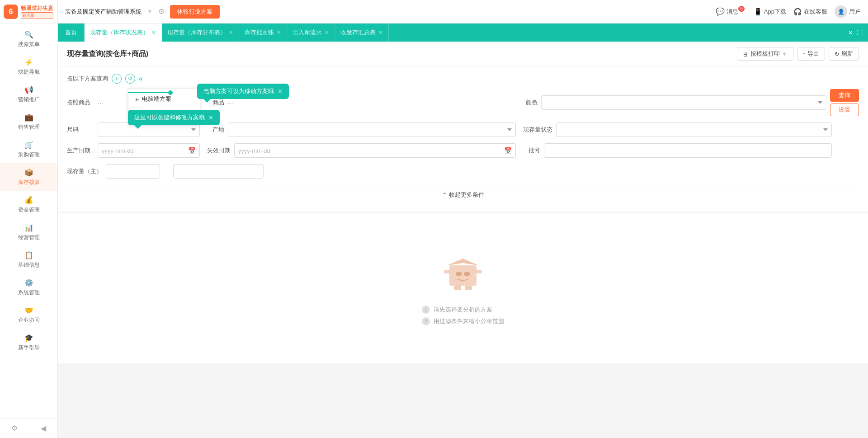 The width and height of the screenshot is (868, 438). Describe the element at coordinates (201, 33) in the screenshot. I see `tab-stock-distribution: 现存量（库存分布表） ✕` at that location.